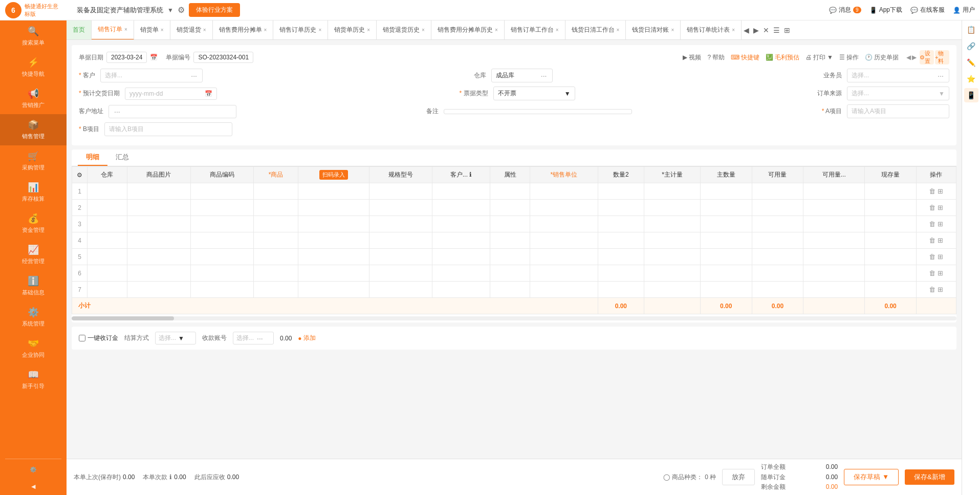  What do you see at coordinates (496, 30) in the screenshot?
I see `tab-expense-history-close: ×` at bounding box center [496, 30].